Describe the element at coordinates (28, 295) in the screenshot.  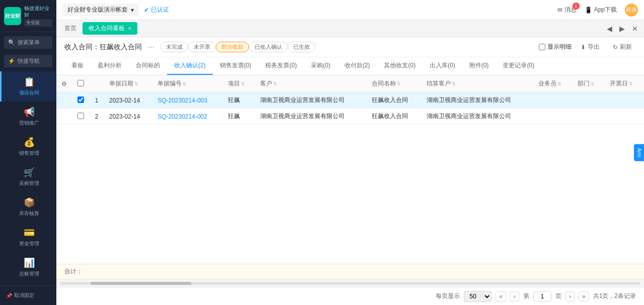
I see `sidebar-bottom: 📌 取消固定` at that location.